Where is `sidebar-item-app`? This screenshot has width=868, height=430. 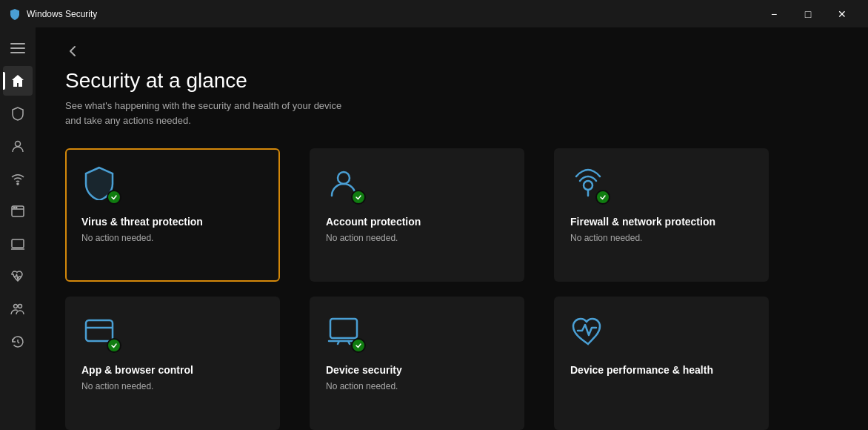 sidebar-item-app is located at coordinates (18, 211).